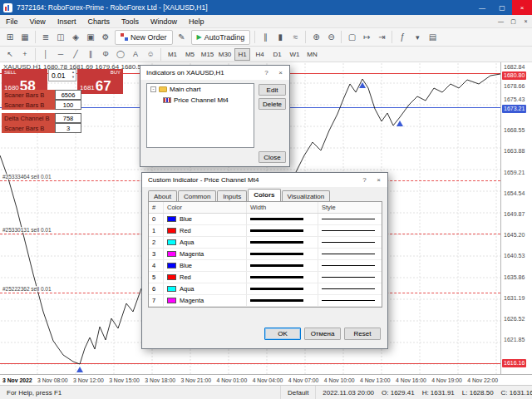  I want to click on shapes-icon: ◯, so click(121, 55).